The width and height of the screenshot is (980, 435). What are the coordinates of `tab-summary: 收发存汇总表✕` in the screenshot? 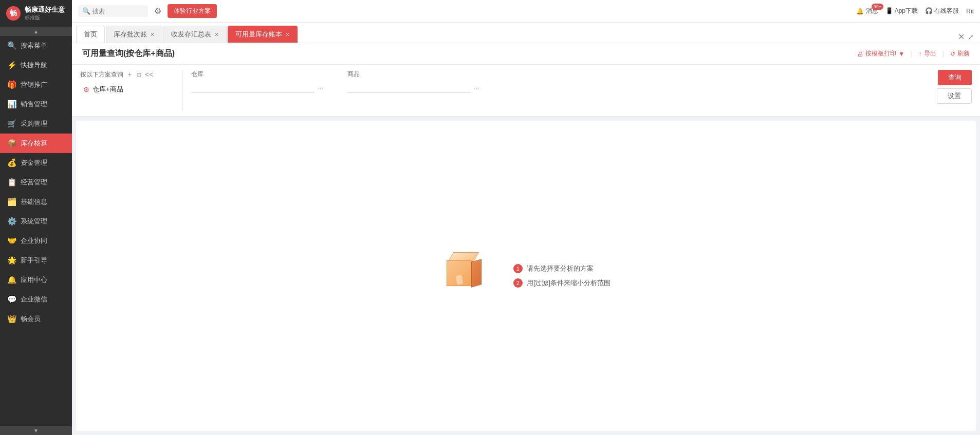 It's located at (195, 34).